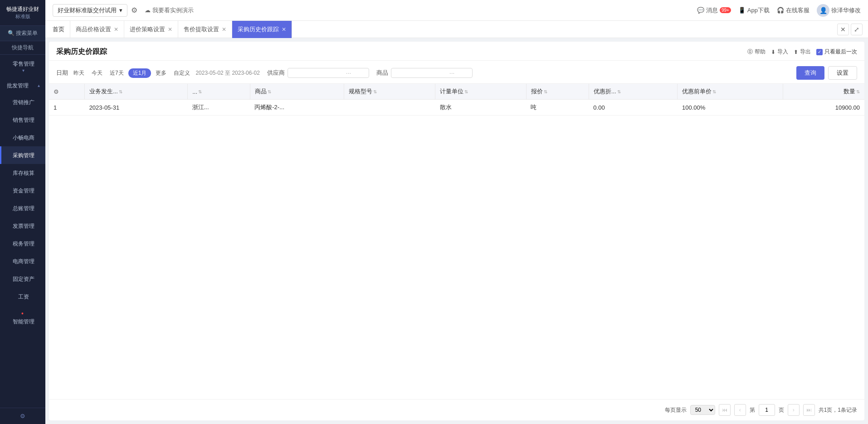  I want to click on online-service-button: 🎧 在线客服, so click(793, 10).